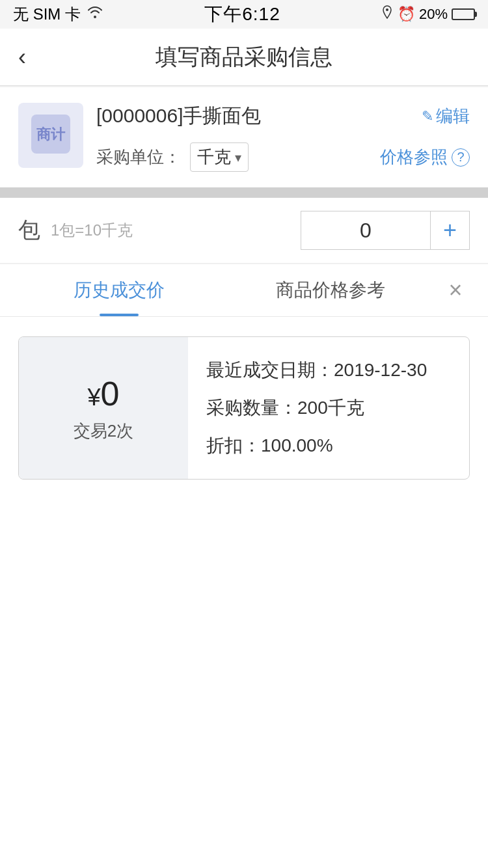  I want to click on location-icon, so click(387, 14).